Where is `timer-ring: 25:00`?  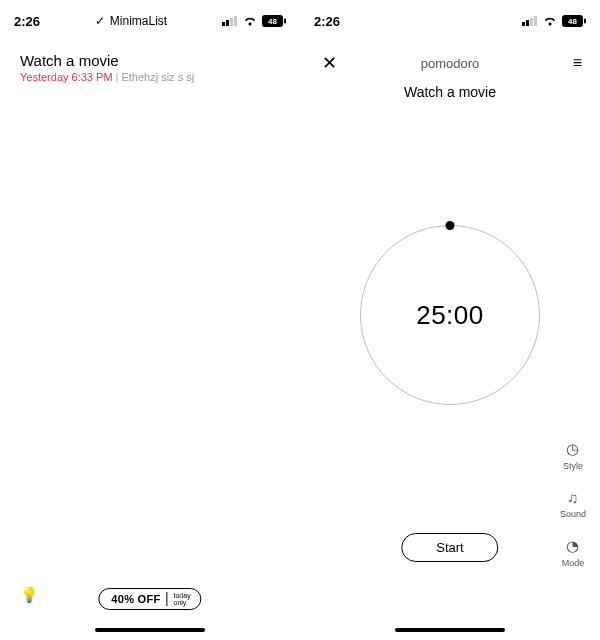
timer-ring: 25:00 is located at coordinates (450, 315).